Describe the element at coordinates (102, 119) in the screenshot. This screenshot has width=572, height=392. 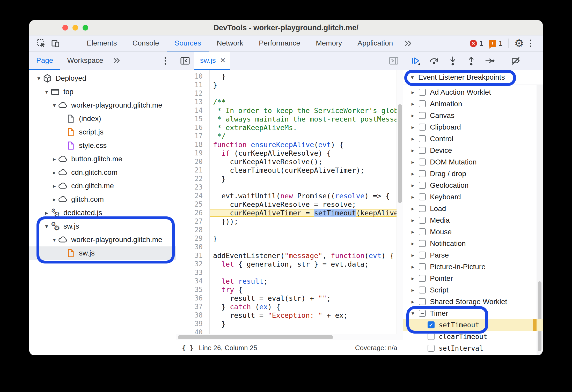
I see `tree-item-index: (index)` at that location.